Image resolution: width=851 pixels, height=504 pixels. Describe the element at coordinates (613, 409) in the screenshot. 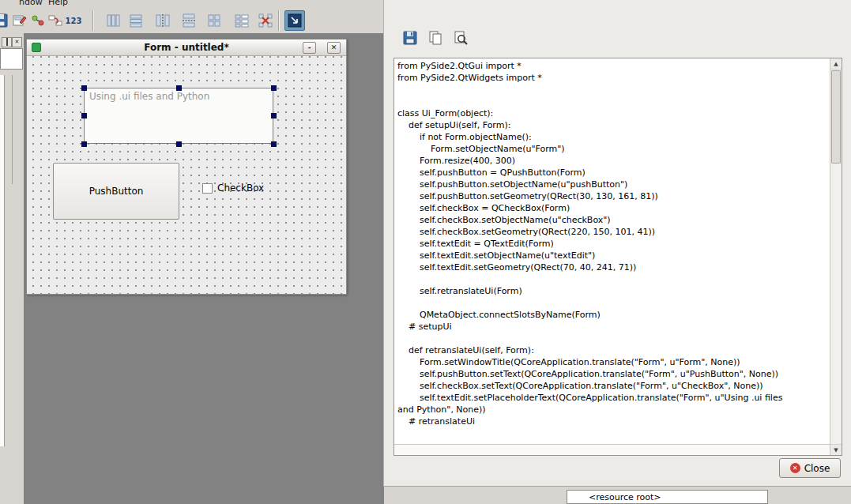

I see `code-line: and Python", None))` at that location.